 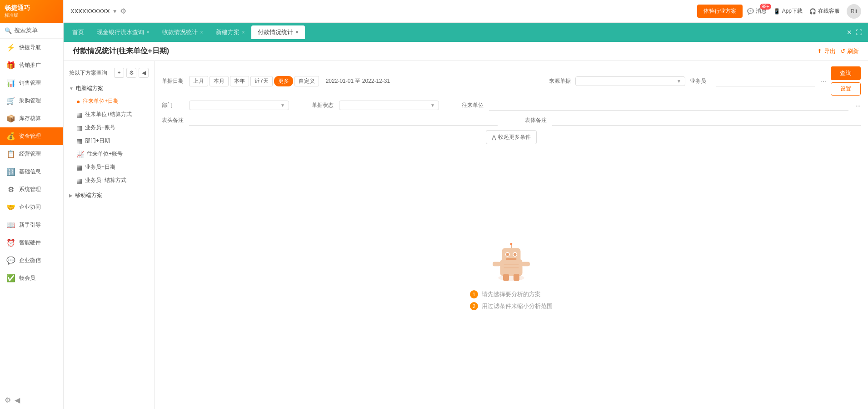 What do you see at coordinates (109, 88) in the screenshot?
I see `desktop-group-title: ▼ 电脑端方案` at bounding box center [109, 88].